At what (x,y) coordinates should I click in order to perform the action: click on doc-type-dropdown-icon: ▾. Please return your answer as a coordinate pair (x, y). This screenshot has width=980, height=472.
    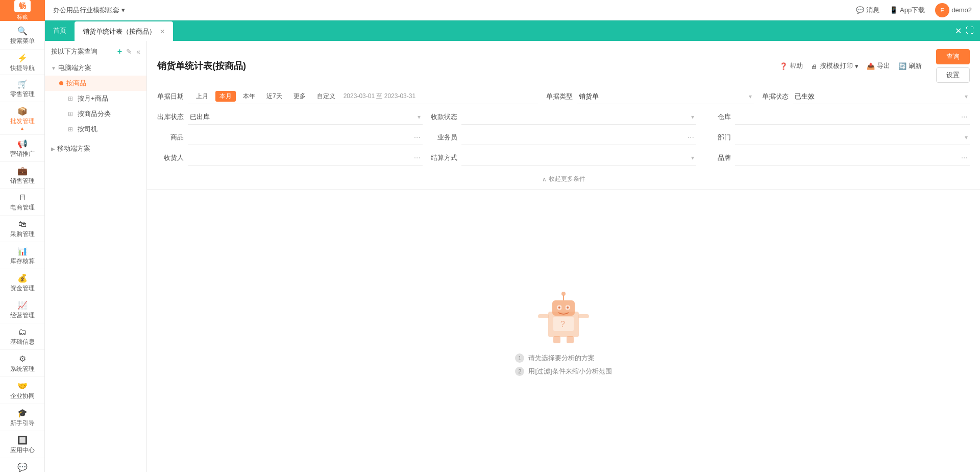
    Looking at the image, I should click on (750, 97).